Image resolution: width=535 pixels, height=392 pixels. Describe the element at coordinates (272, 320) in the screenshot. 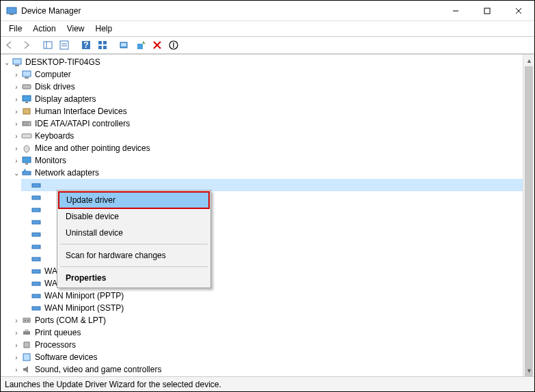

I see `tree-category: ›Ports (COM & LPT)` at that location.